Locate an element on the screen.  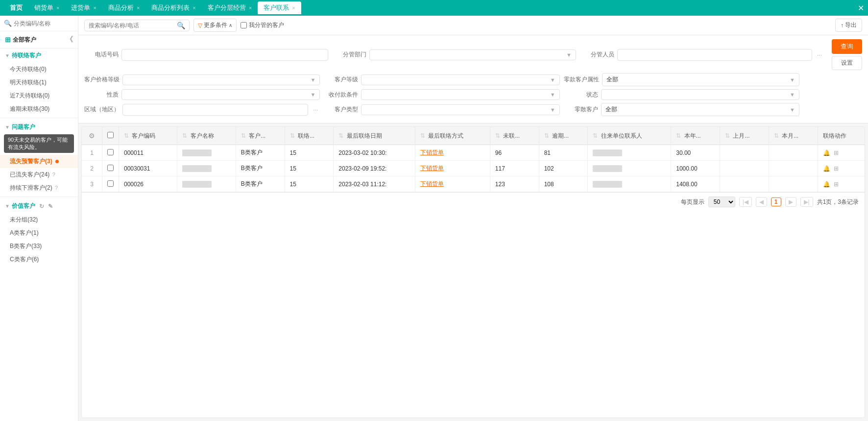
row-last-date: 2023-02-03 11:12: is located at coordinates (374, 184).